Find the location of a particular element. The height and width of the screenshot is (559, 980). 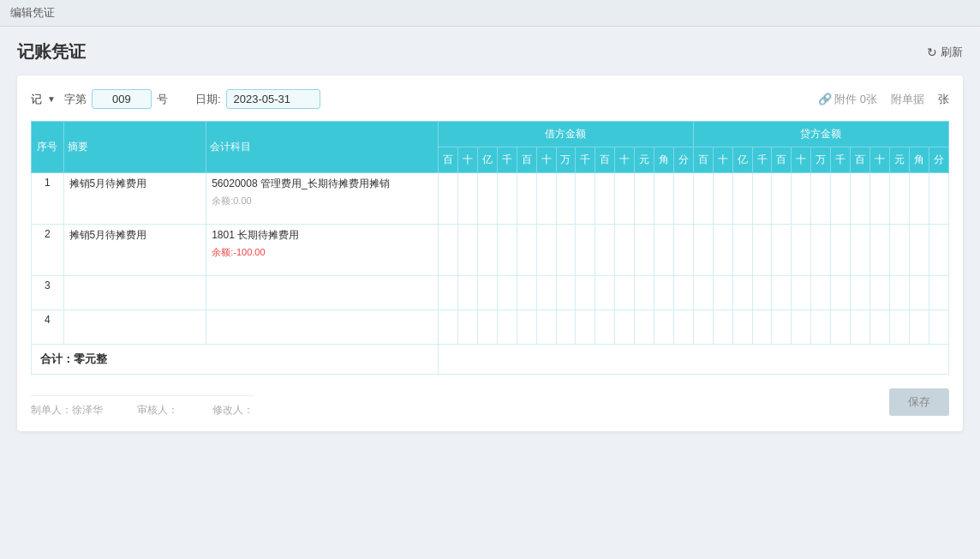

row-account-1: 1801 长期待摊费用余额:-100.00 is located at coordinates (322, 250).